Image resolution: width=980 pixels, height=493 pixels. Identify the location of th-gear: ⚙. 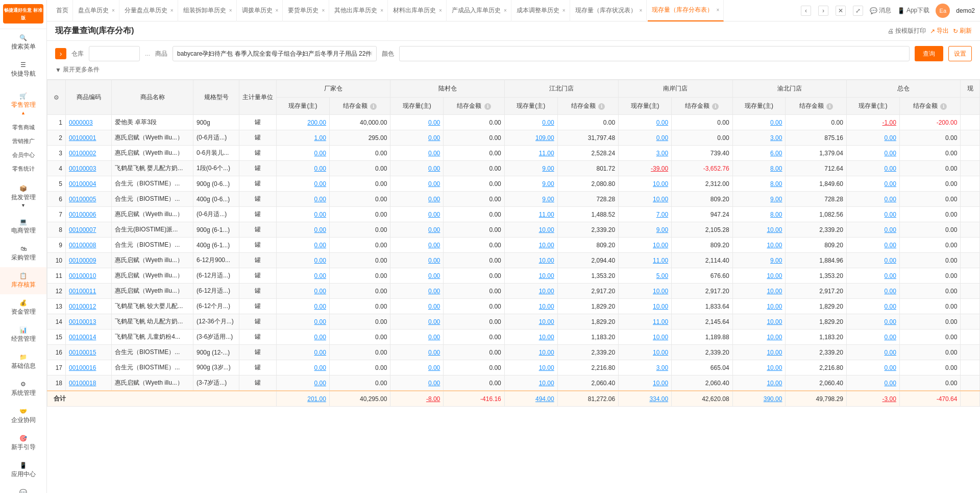
(57, 98).